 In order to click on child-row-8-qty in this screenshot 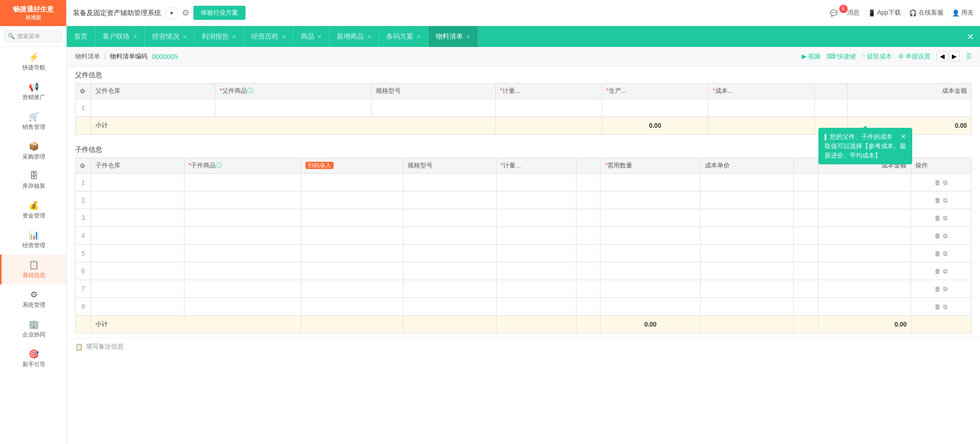, I will do `click(651, 307)`.